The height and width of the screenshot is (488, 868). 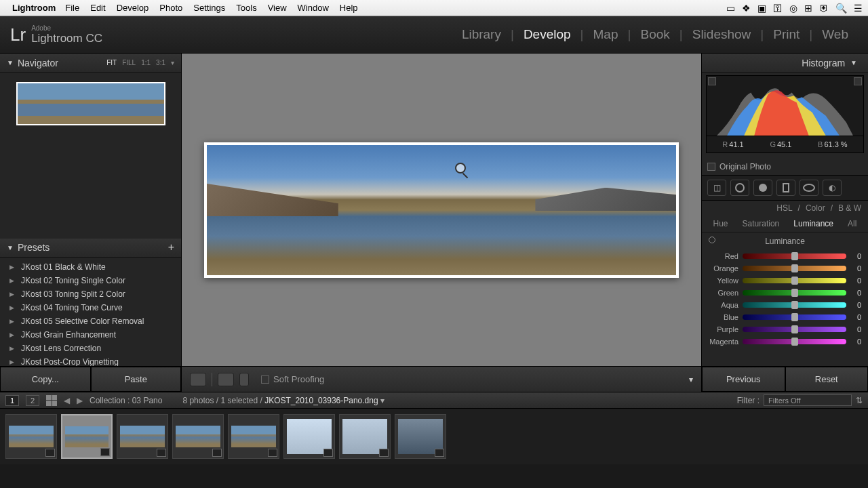 What do you see at coordinates (171, 247) in the screenshot?
I see `add-preset-icon: +` at bounding box center [171, 247].